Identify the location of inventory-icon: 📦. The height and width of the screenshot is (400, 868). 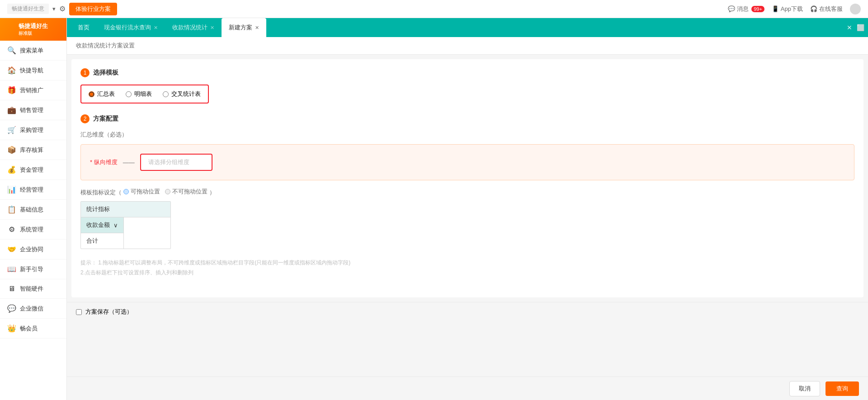
(12, 150).